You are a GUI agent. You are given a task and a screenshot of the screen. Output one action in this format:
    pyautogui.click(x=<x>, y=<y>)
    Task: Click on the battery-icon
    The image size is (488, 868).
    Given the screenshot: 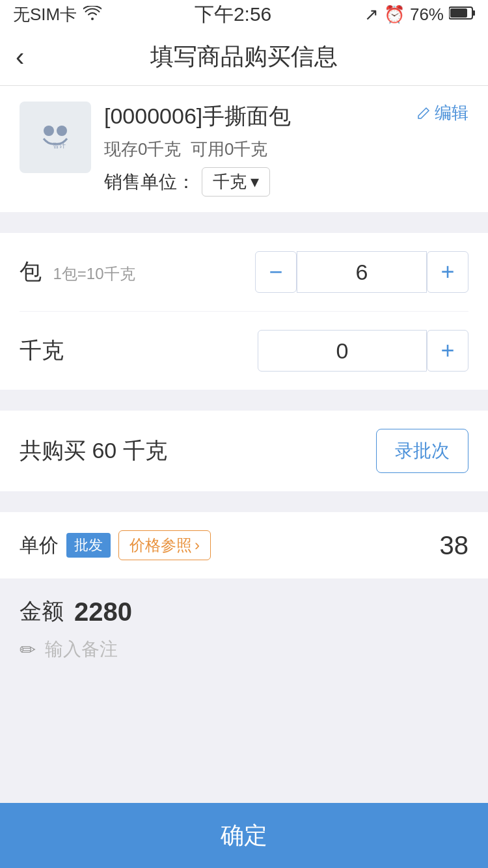 What is the action you would take?
    pyautogui.click(x=462, y=14)
    